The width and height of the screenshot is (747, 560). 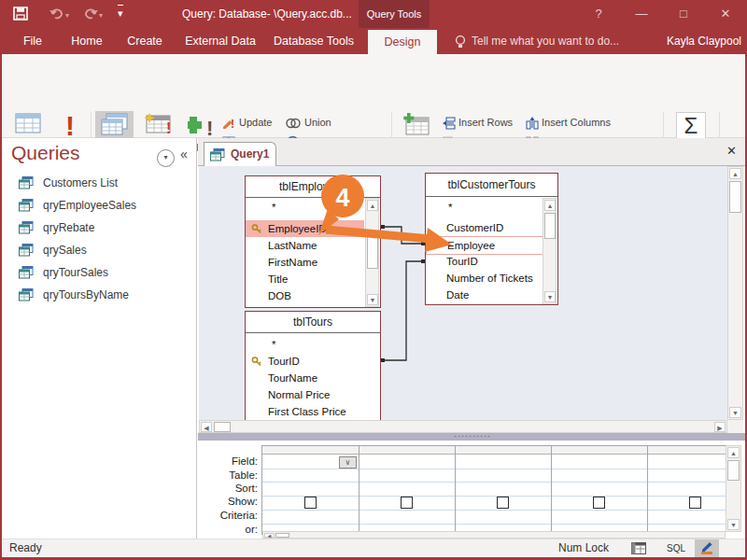 I want to click on tab-database-tools: Database Tools, so click(x=314, y=41).